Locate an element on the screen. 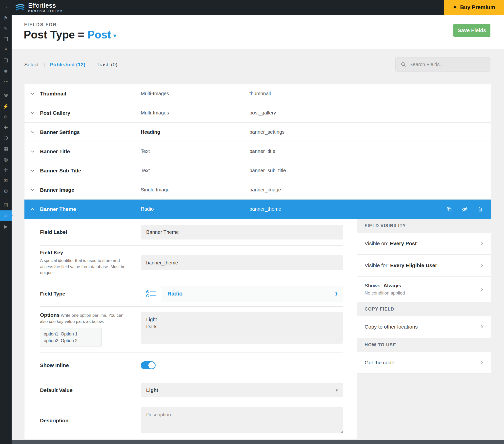  field-label-label: Field Label is located at coordinates (83, 232).